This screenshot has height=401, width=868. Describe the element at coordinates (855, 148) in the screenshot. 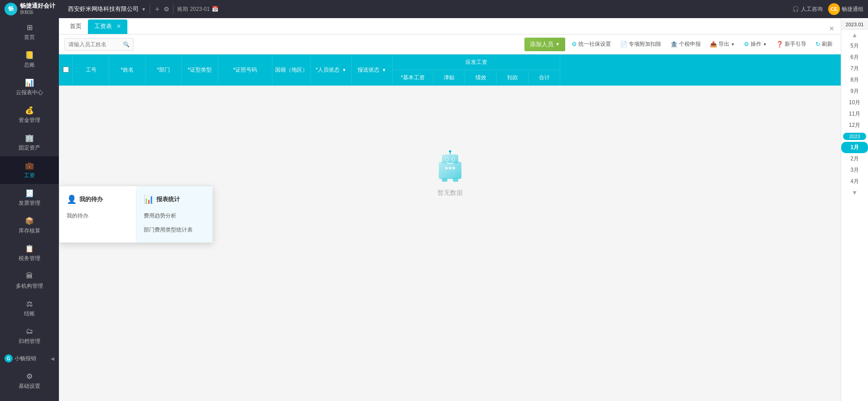

I see `timeline-month-1-active: 1月` at that location.